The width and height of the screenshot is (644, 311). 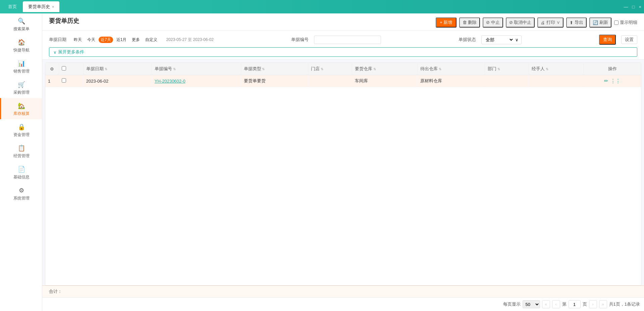 What do you see at coordinates (451, 81) in the screenshot?
I see `td-dest-warehouse: 原材料仓库` at bounding box center [451, 81].